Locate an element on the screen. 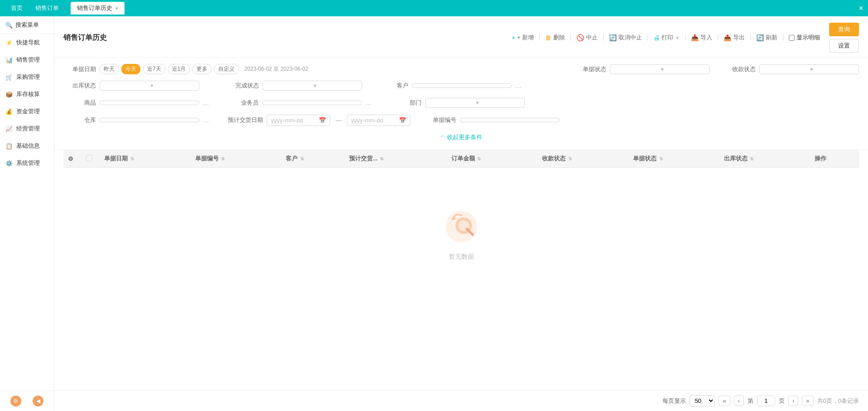 The image size is (868, 411). display-columns-toggle: 显示明细 is located at coordinates (804, 38).